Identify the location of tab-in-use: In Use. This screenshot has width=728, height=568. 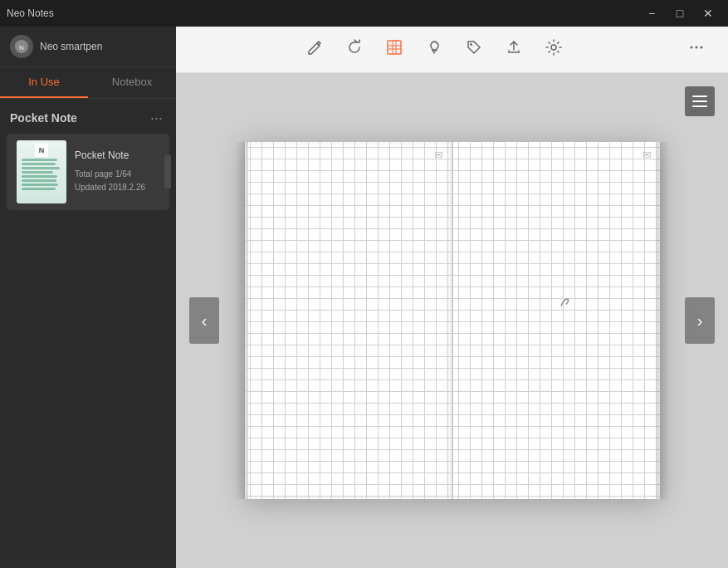
(44, 83).